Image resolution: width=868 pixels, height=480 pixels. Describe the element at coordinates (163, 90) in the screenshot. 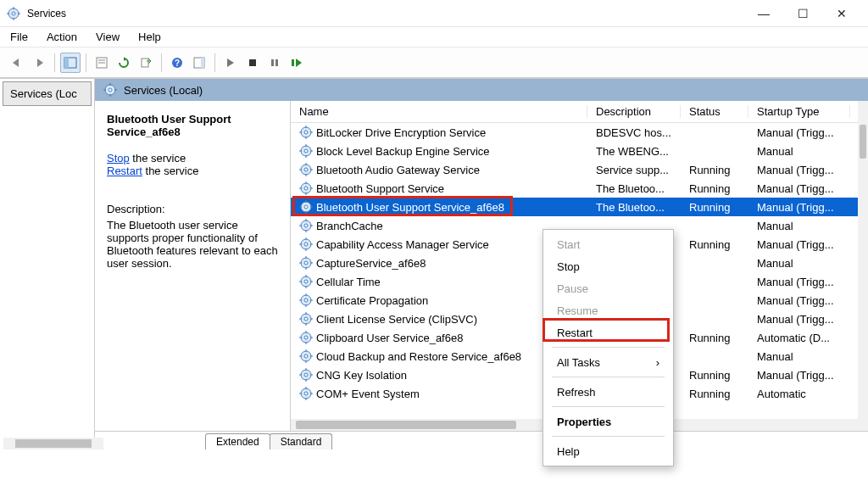

I see `caption-text: Services (Local)` at that location.